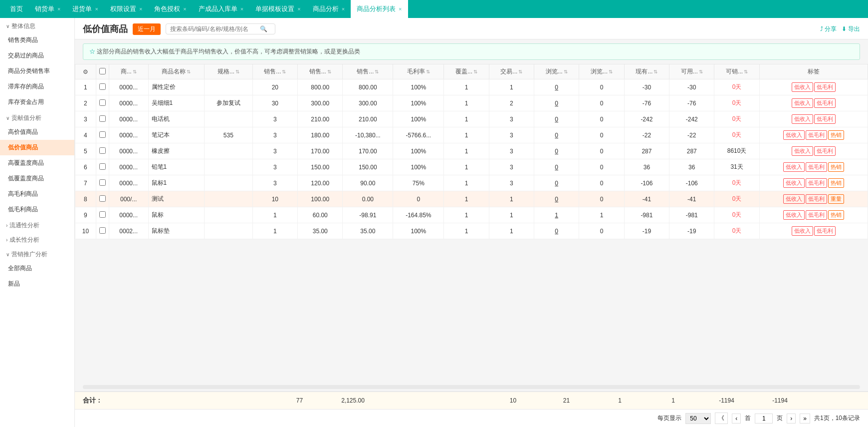 This screenshot has width=868, height=427. What do you see at coordinates (170, 9) in the screenshot?
I see `nav-role: 角色授权 ×` at bounding box center [170, 9].